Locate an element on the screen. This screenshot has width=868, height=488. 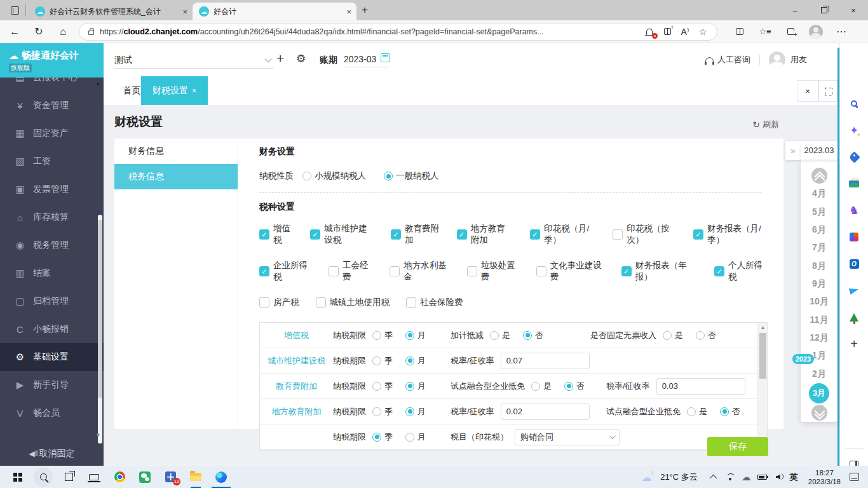
start-button is located at coordinates (18, 477).